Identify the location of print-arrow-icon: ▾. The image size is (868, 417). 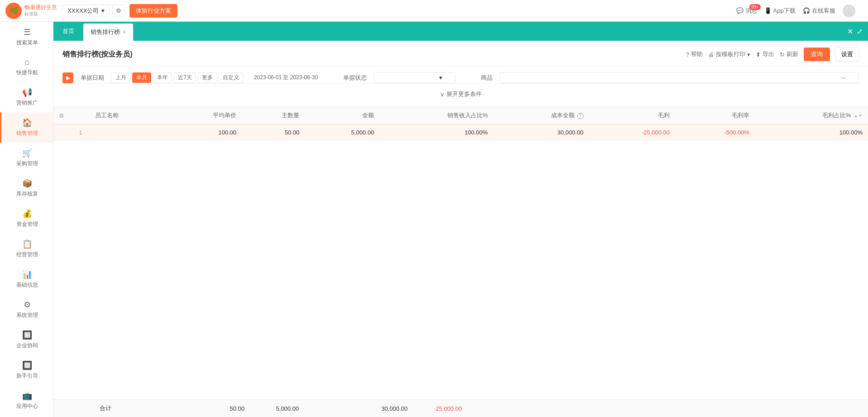
(749, 54).